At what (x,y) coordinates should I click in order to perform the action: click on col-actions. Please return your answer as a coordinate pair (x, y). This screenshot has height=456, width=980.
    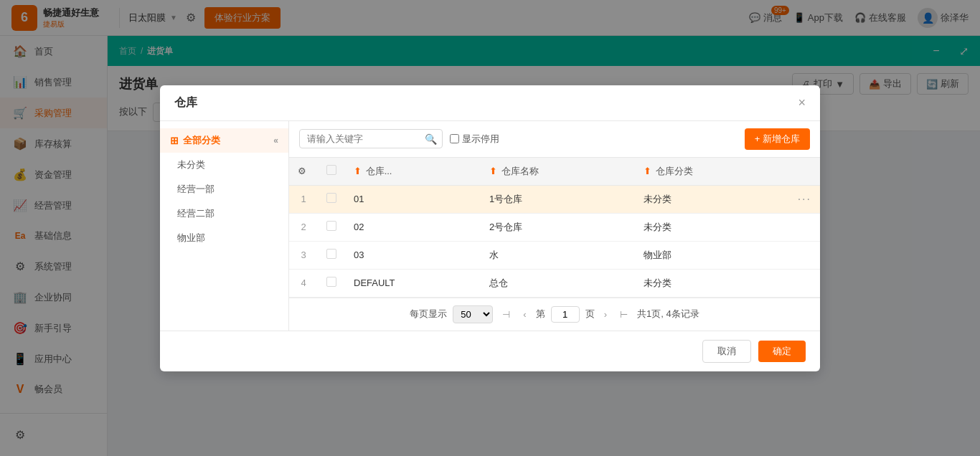
    Looking at the image, I should click on (805, 172).